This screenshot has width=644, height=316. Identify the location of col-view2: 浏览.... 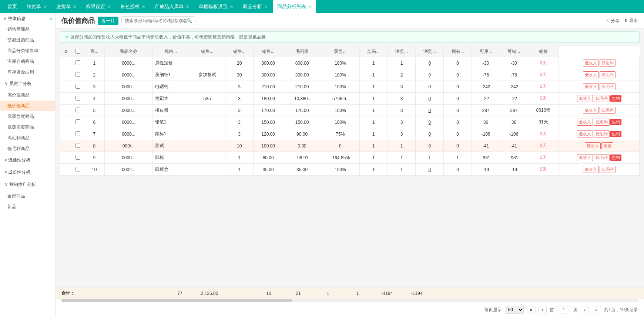
(430, 52).